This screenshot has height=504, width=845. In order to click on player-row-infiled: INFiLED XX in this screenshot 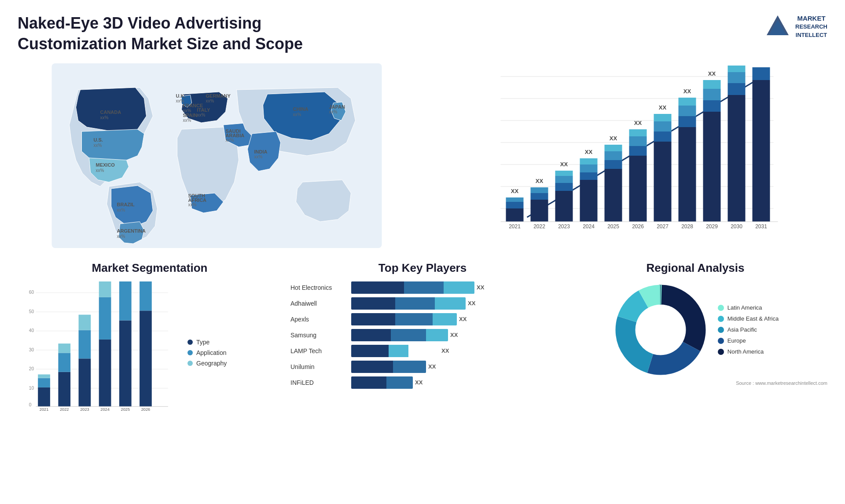, I will do `click(422, 383)`.